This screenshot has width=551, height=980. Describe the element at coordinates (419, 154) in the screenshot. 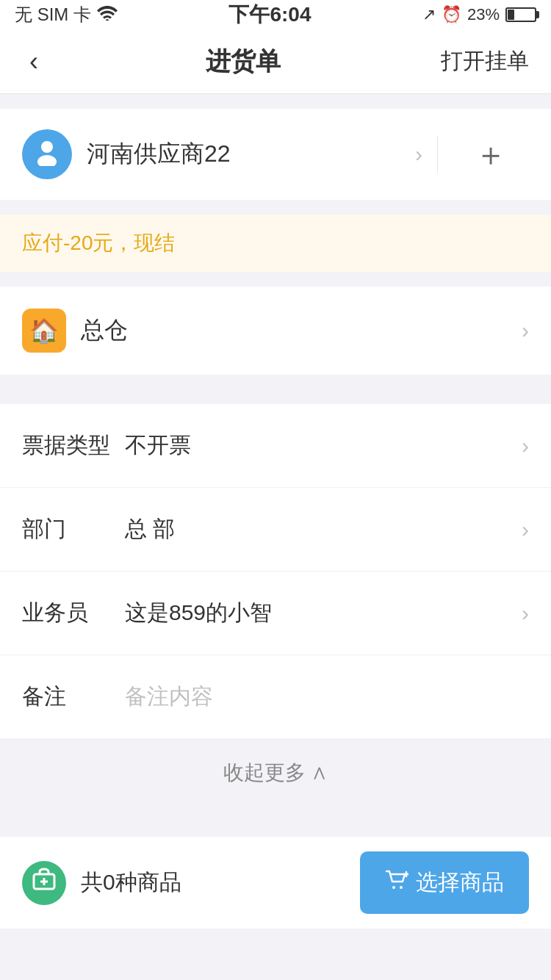

I see `supplier-chevron-icon: ›` at that location.